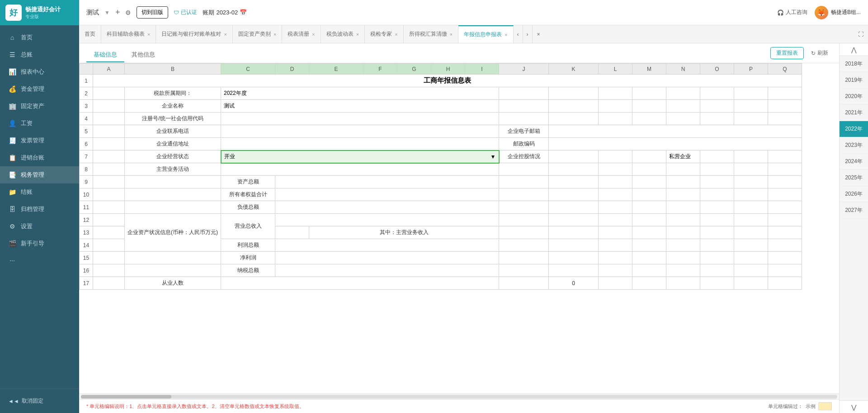 This screenshot has width=868, height=413. I want to click on col-header-K: K, so click(574, 69).